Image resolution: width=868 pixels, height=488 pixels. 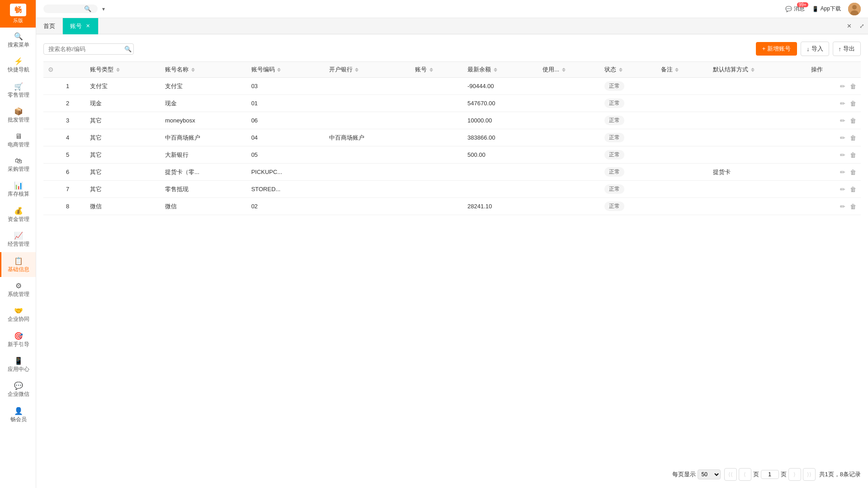 I want to click on sidebar-item-enterprise: 🤝 企业协同, so click(x=18, y=314).